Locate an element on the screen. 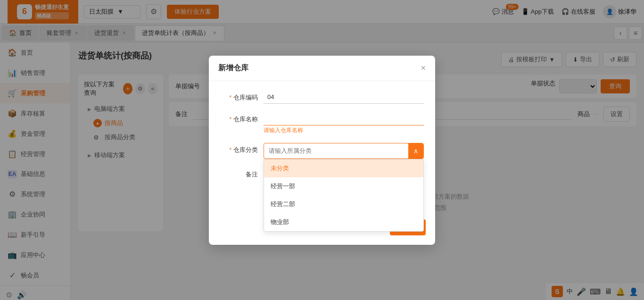 This screenshot has width=644, height=300. category-field-wrap: ∧ 未分类 经营一部 经营二部 物业部 is located at coordinates (344, 151).